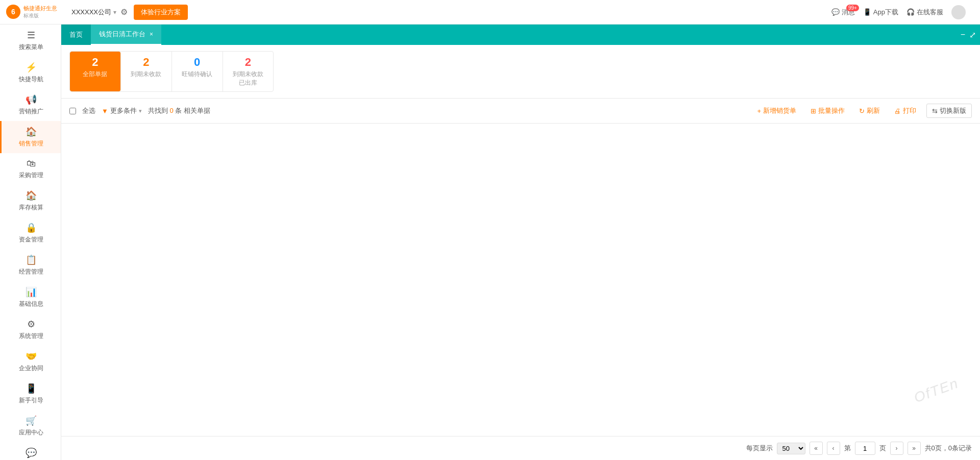  I want to click on sidebar-item-app-center: 🛒 应用中心, so click(31, 426).